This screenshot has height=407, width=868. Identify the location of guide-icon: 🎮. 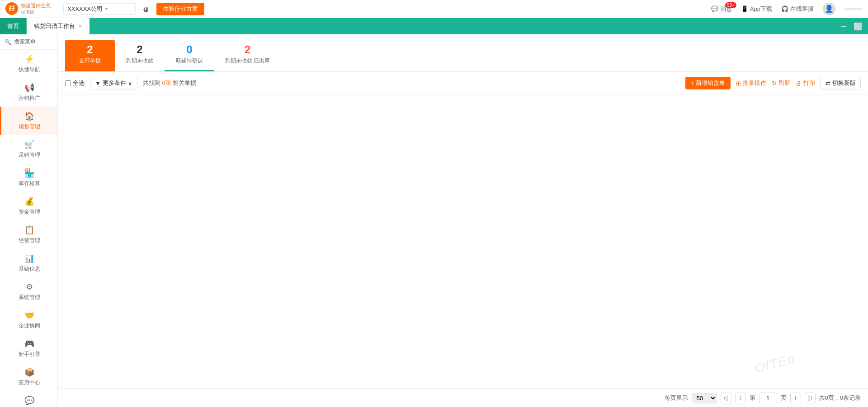
(29, 344).